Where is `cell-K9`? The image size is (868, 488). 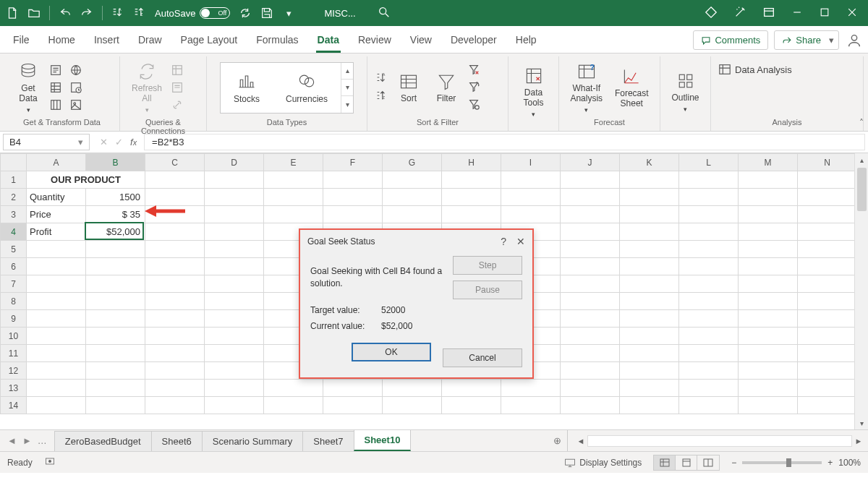
cell-K9 is located at coordinates (650, 319).